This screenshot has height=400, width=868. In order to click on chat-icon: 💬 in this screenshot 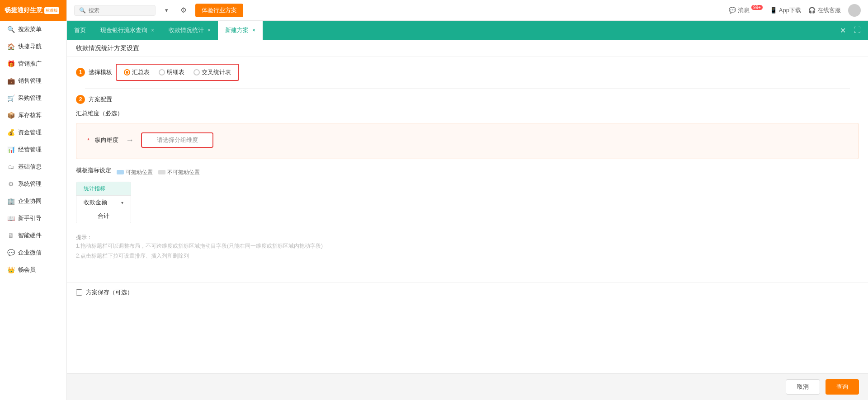, I will do `click(11, 253)`.